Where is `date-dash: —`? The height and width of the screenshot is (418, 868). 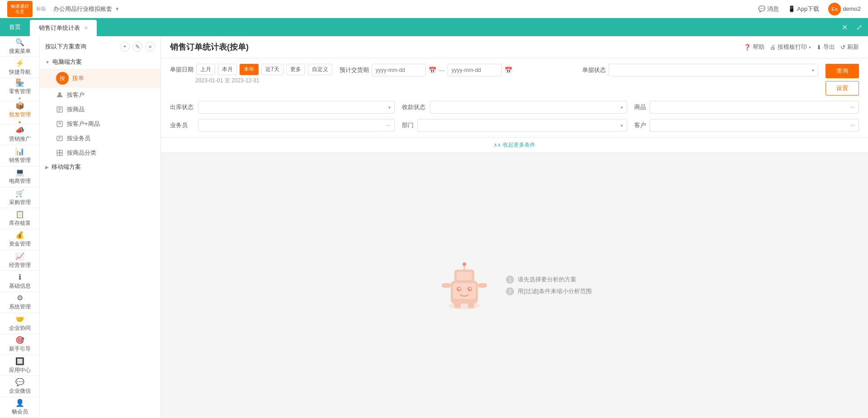 date-dash: — is located at coordinates (442, 71).